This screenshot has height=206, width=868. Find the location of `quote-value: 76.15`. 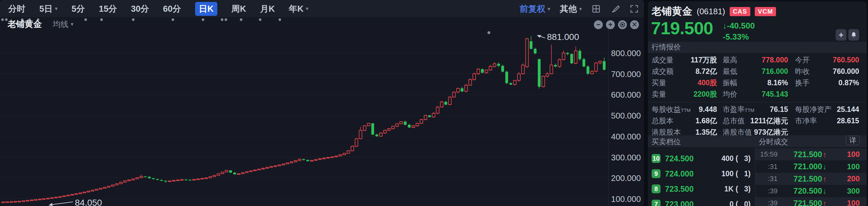

quote-value: 76.15 is located at coordinates (779, 110).